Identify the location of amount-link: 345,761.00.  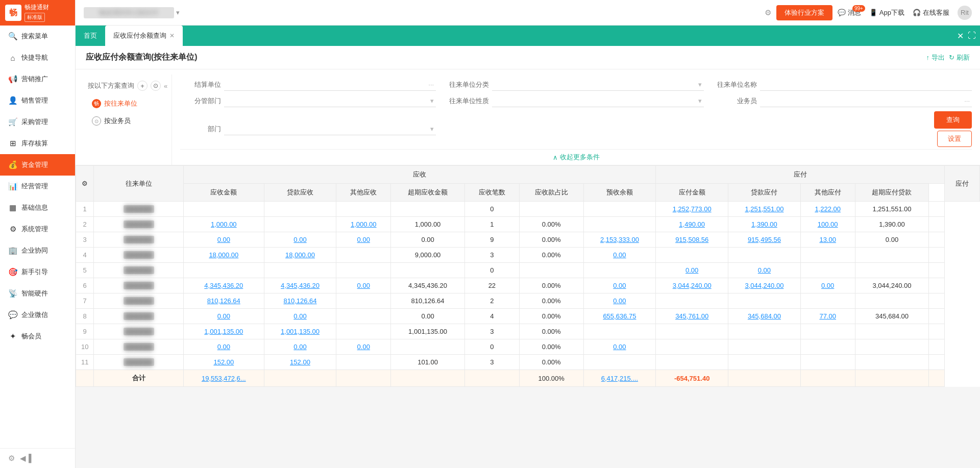
(692, 316).